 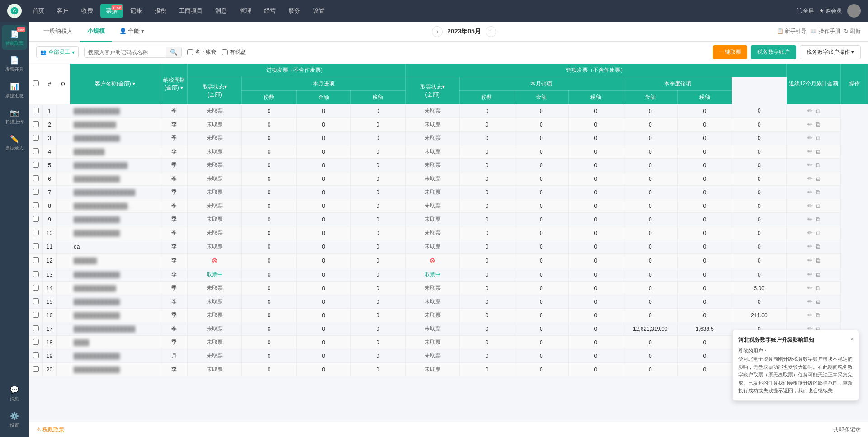 What do you see at coordinates (58, 32) in the screenshot?
I see `tab-general-taxpayer: 一般纳税人` at bounding box center [58, 32].